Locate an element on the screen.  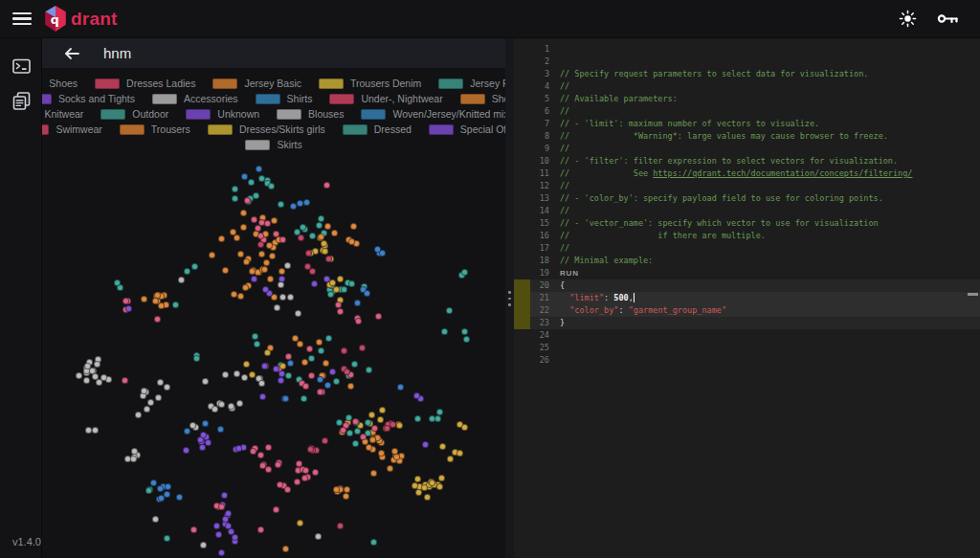
theme-toggle-button is located at coordinates (907, 19).